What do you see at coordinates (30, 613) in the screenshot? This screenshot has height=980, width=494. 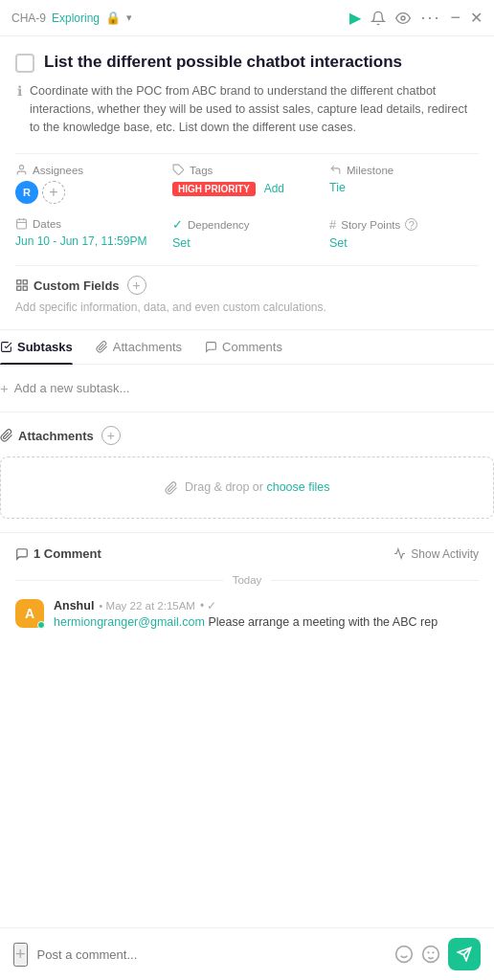 I see `comment-avatar: A` at bounding box center [30, 613].